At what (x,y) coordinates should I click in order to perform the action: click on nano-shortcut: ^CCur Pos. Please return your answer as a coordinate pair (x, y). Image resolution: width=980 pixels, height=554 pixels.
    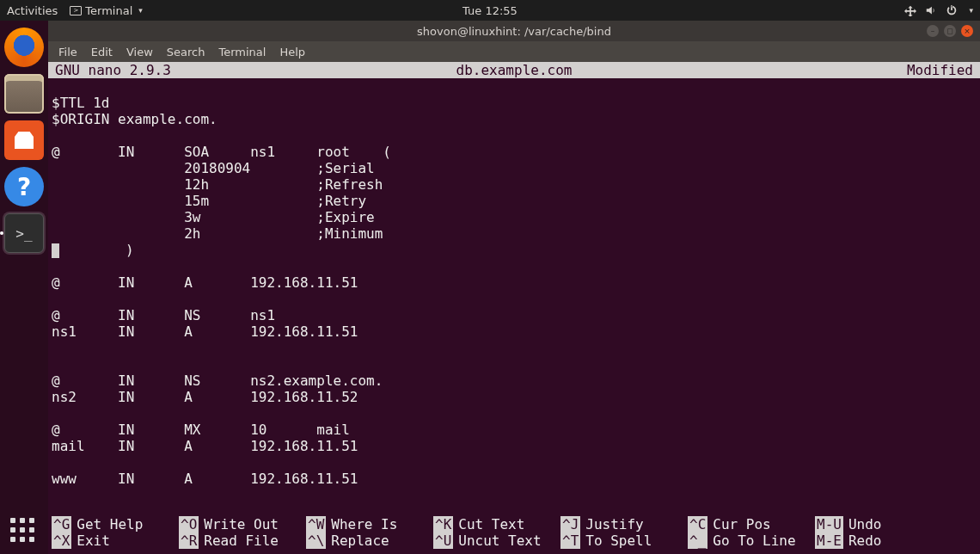
    Looking at the image, I should click on (751, 525).